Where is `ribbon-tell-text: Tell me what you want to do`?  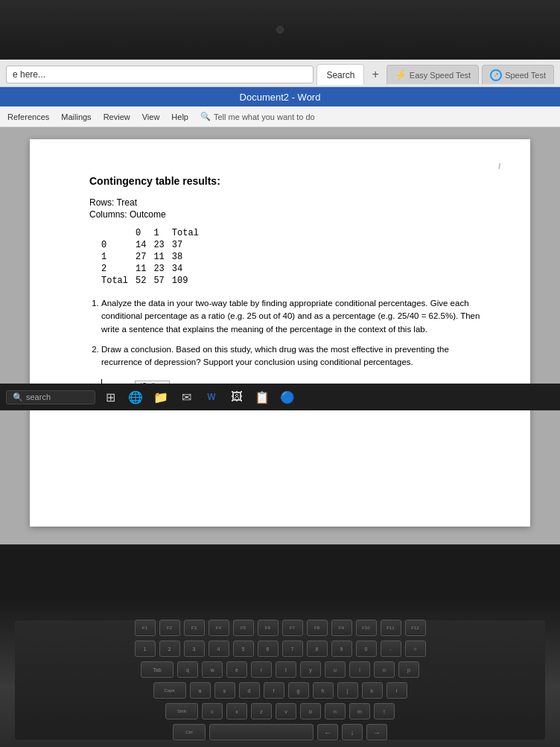
ribbon-tell-text: Tell me what you want to do is located at coordinates (264, 117).